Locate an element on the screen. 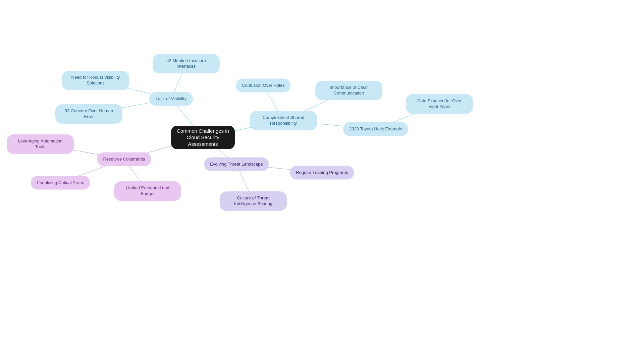  node-label-regular-training: Regular Training Programs is located at coordinates (322, 173).